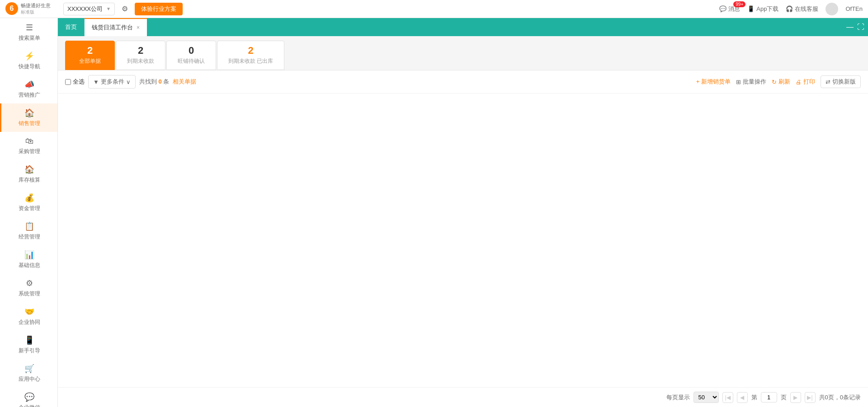 The image size is (868, 407). I want to click on sidebar-label-marketing: 营销推广, so click(29, 95).